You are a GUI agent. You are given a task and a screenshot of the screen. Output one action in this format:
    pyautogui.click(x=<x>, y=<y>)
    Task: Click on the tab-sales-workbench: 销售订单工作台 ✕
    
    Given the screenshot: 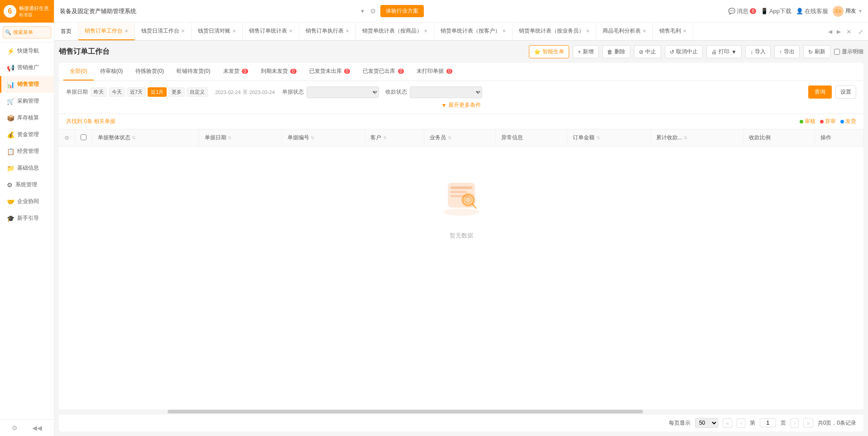 What is the action you would take?
    pyautogui.click(x=107, y=32)
    